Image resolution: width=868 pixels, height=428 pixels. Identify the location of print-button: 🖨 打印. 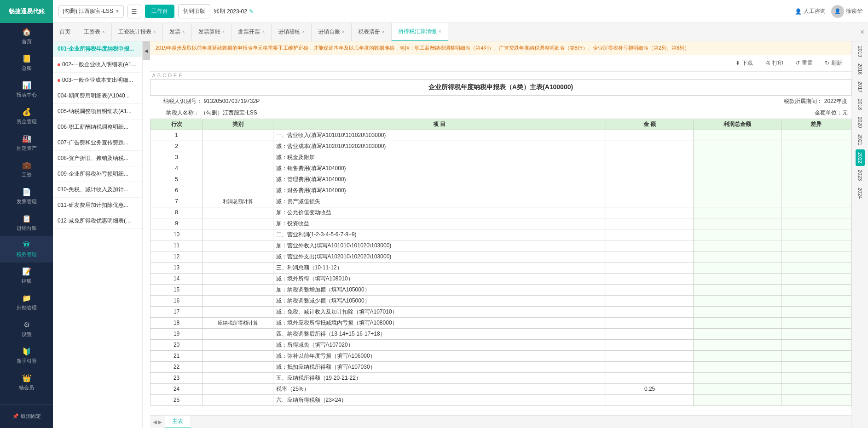
(774, 63).